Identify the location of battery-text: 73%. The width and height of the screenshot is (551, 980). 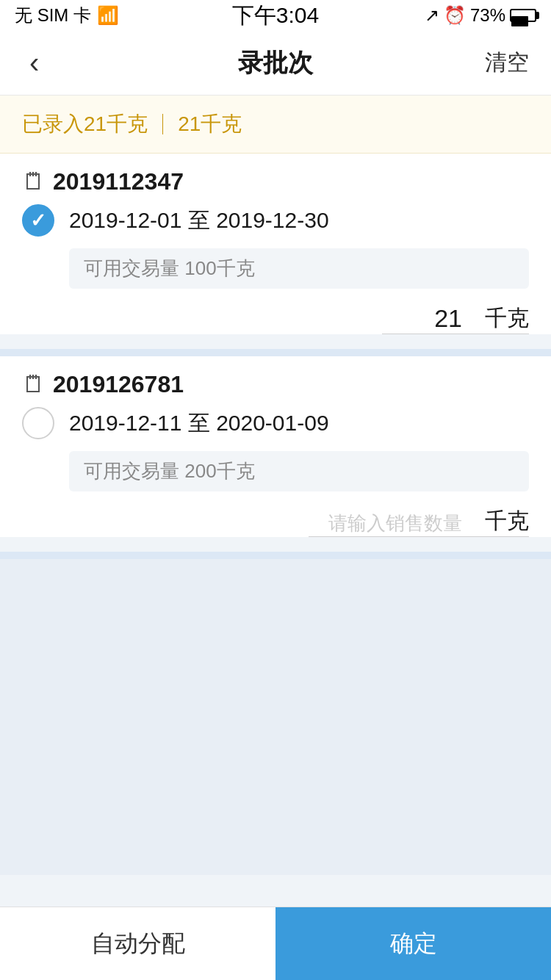
(488, 15).